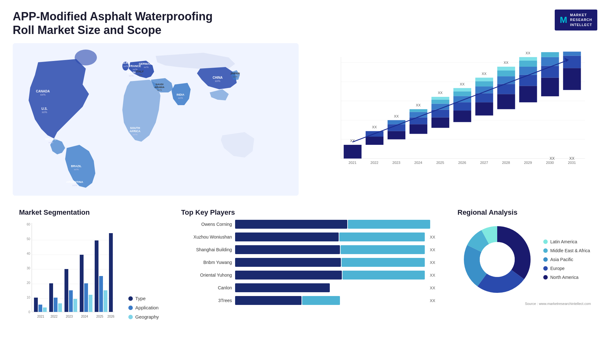  Describe the element at coordinates (528, 163) in the screenshot. I see `svg-text: 2029` at that location.